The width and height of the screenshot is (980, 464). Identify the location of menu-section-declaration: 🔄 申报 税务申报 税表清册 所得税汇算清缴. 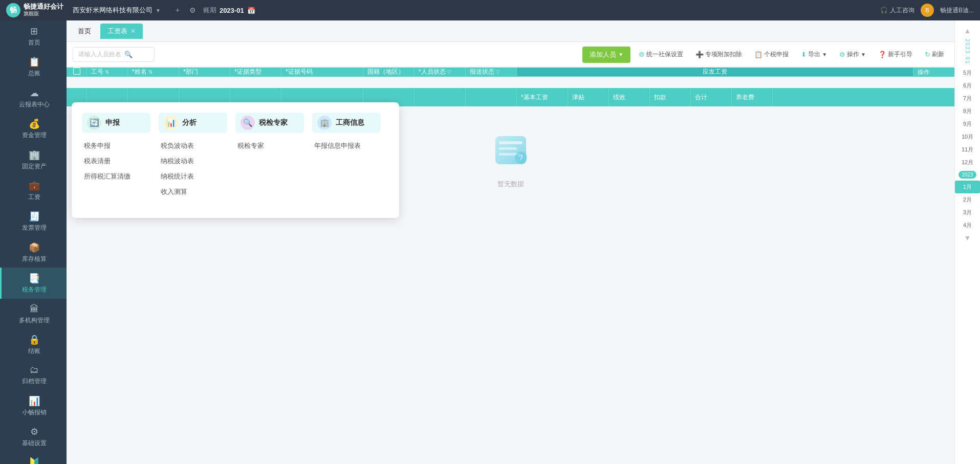
(120, 160).